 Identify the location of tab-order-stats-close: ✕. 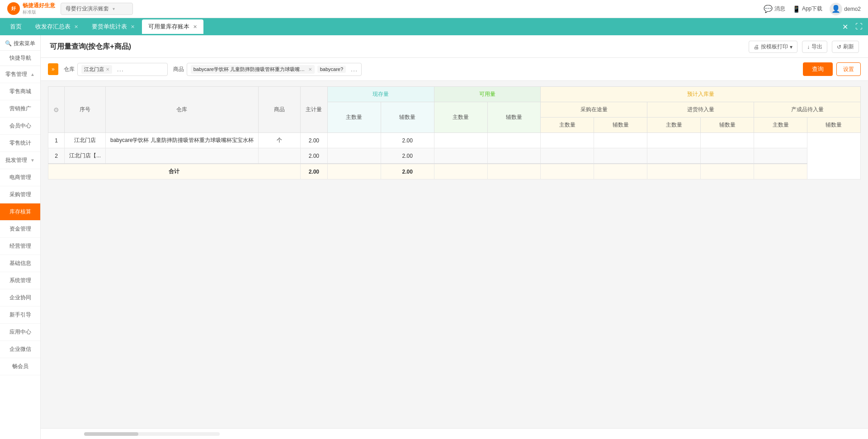
(133, 27).